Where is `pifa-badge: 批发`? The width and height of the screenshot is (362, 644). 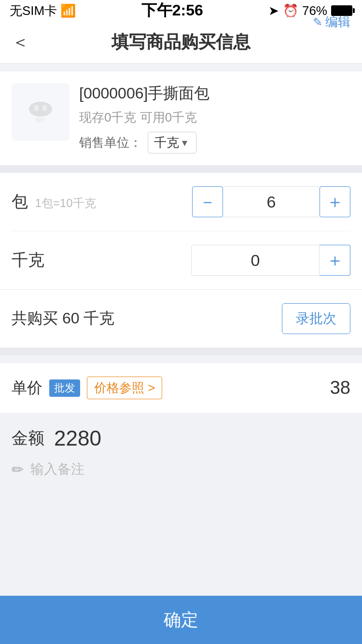
pifa-badge: 批发 is located at coordinates (65, 388).